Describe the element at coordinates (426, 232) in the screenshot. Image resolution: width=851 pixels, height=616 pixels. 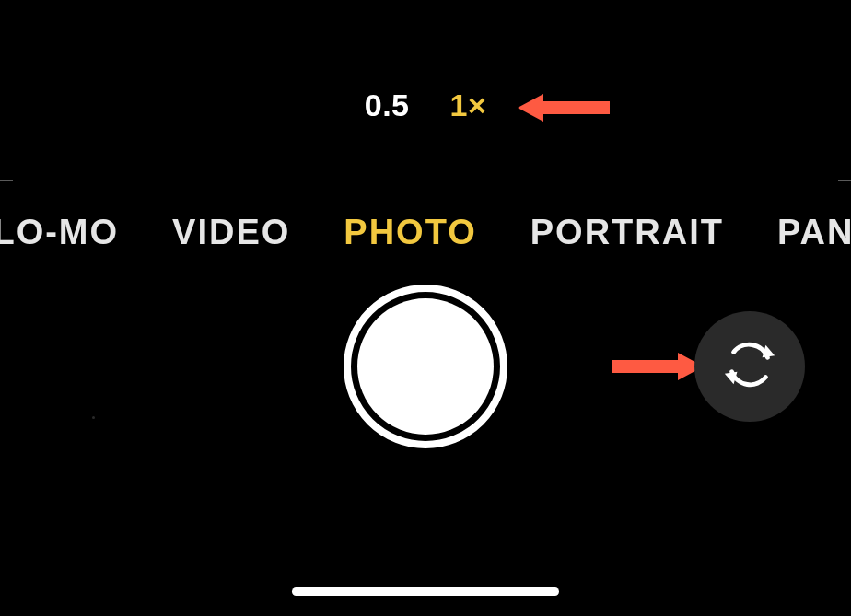
I see `camera-mode-strip: SLO-MO VIDEO PHOTO PORTRAIT PANO` at that location.